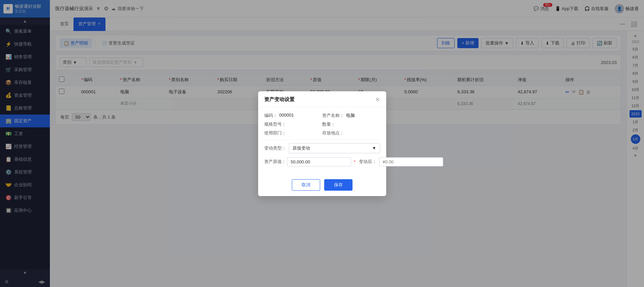 The height and width of the screenshot is (287, 644). I want to click on dialog-code-val: 000001, so click(286, 116).